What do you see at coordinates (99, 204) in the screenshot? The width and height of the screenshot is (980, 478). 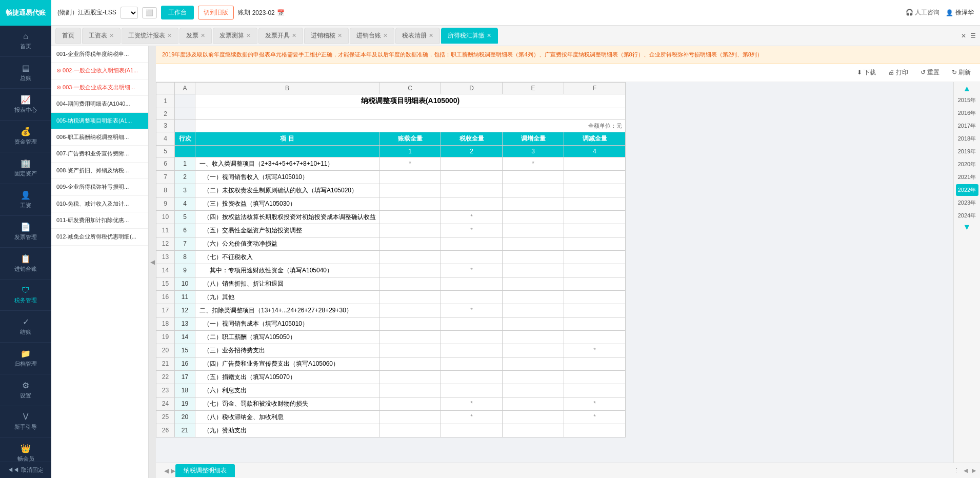 I see `list-item-010: 010-免税、减计收入及加计...` at bounding box center [99, 204].